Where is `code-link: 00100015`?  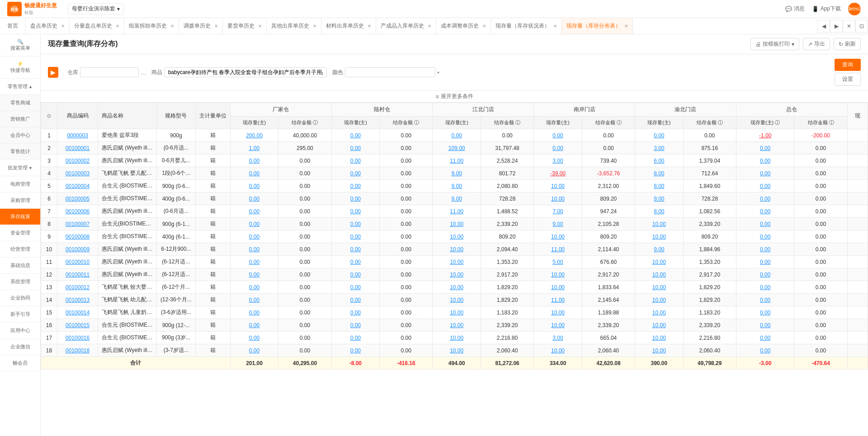 code-link: 00100015 is located at coordinates (78, 325).